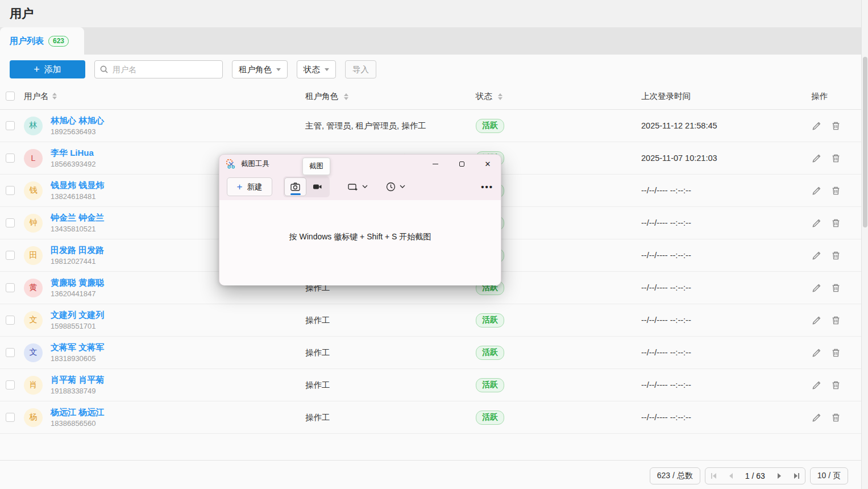 This screenshot has height=489, width=868. I want to click on user-phone: 13435810521, so click(77, 229).